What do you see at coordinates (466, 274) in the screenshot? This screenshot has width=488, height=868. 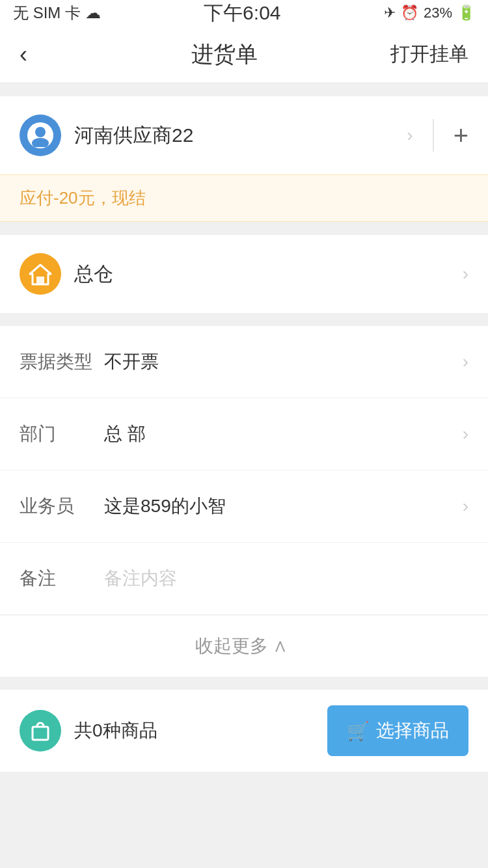 I see `warehouse-chevron-icon: ›` at bounding box center [466, 274].